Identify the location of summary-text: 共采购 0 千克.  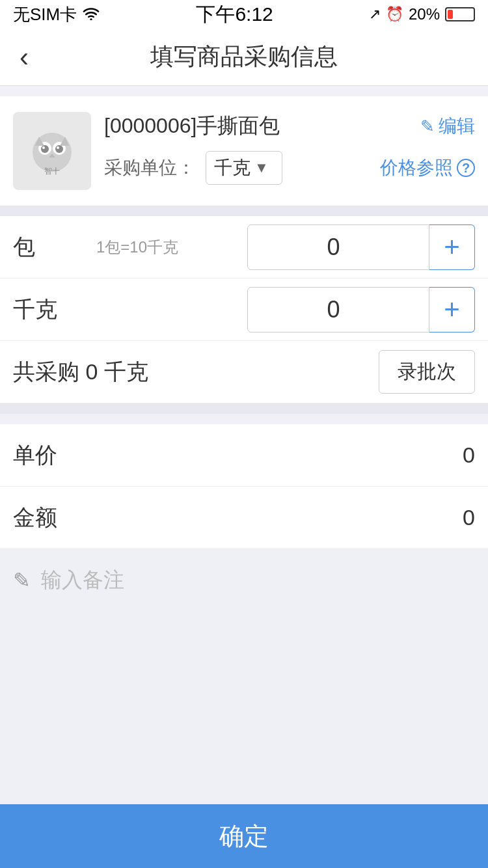
(81, 372).